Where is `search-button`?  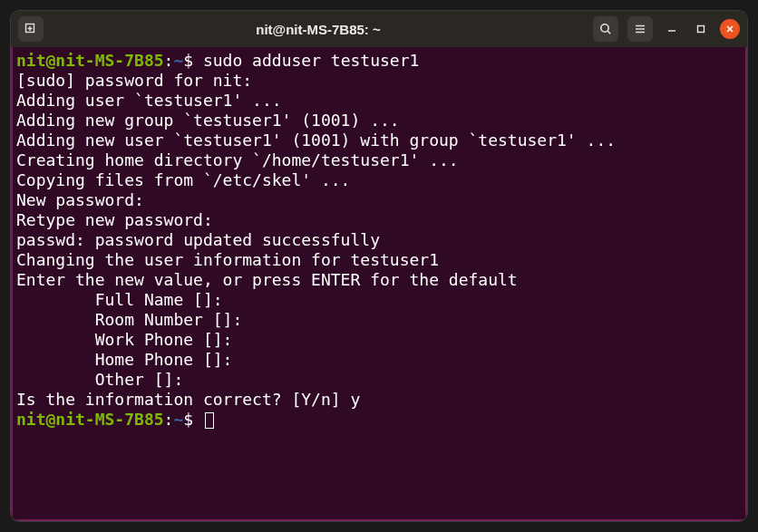 search-button is located at coordinates (606, 29).